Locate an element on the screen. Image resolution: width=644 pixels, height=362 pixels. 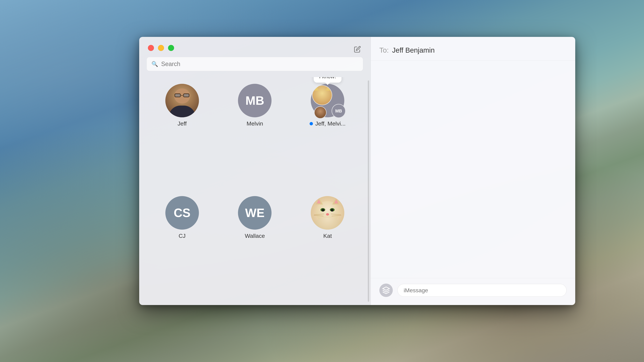
search-bar: 🔍 is located at coordinates (255, 64).